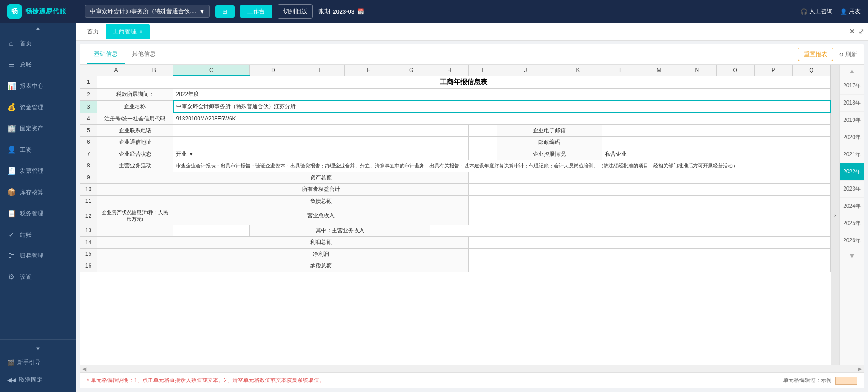 This screenshot has width=868, height=392. Describe the element at coordinates (502, 166) in the screenshot. I see `cell-8-c: 审查企业会计报表；出具审计报告；验证企业资本；出具验资报告；办理企业合并、分立、…` at that location.